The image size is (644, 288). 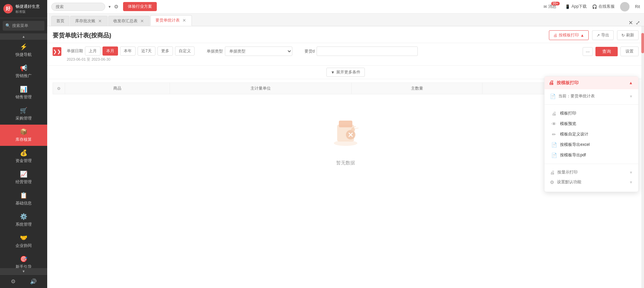 I want to click on sidebar-nav: ⚡ 快捷导航 📢 营销推广 📊 销售管理 🛒 采购管理 📦 库存核算 💰 资金管…, so click(x=24, y=154).